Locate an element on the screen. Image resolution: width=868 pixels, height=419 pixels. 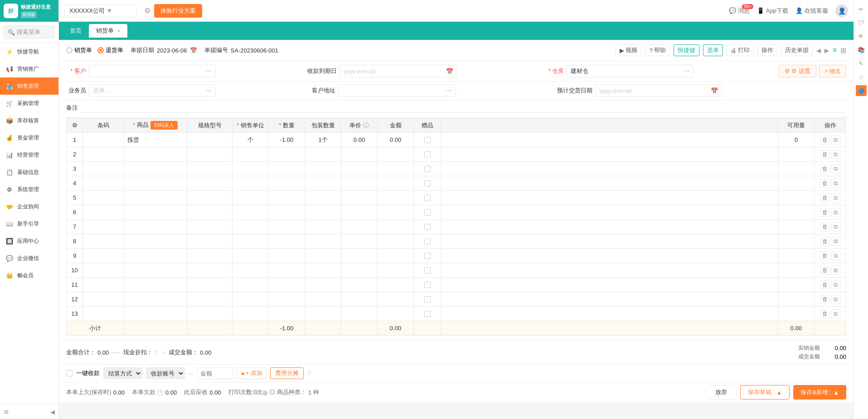
company-selector: XXXXXX公司 ▼ is located at coordinates (101, 11).